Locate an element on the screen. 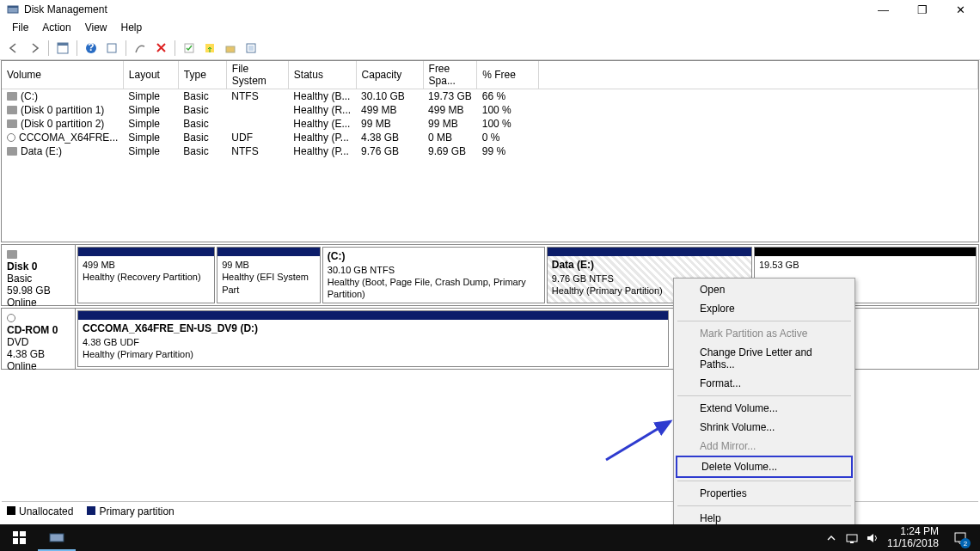 The width and height of the screenshot is (980, 551). col-type: Type is located at coordinates (202, 76).